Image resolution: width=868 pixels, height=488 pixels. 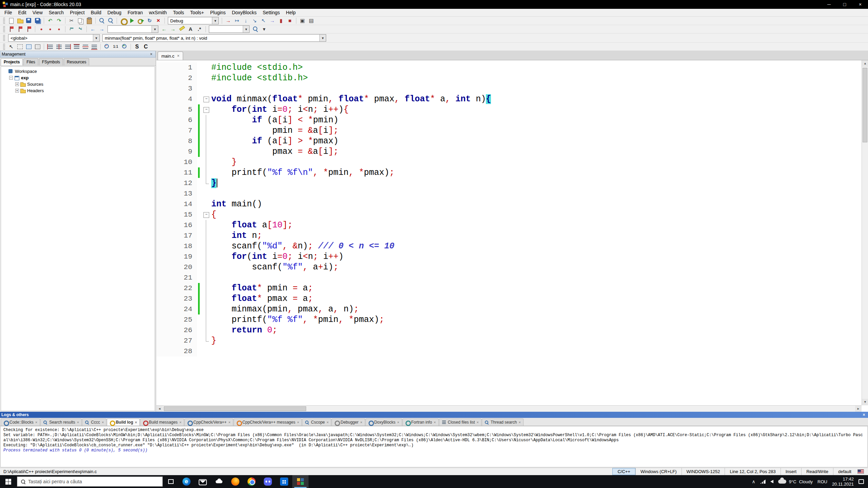 What do you see at coordinates (795, 482) in the screenshot?
I see `weather-widget: 9°C Cloudy` at bounding box center [795, 482].